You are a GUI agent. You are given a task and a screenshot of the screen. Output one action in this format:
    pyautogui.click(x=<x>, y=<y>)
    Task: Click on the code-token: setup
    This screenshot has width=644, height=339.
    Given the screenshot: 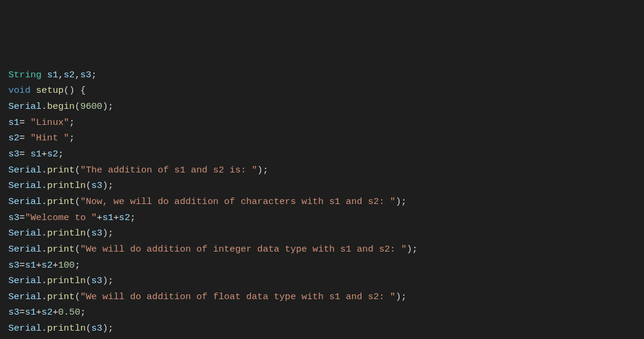 What is the action you would take?
    pyautogui.click(x=50, y=90)
    